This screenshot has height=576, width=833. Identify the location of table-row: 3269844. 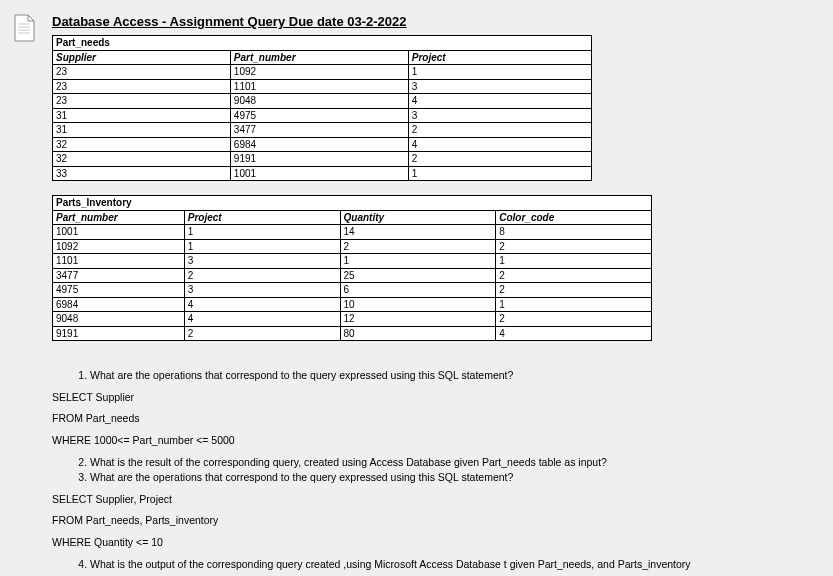
(322, 144).